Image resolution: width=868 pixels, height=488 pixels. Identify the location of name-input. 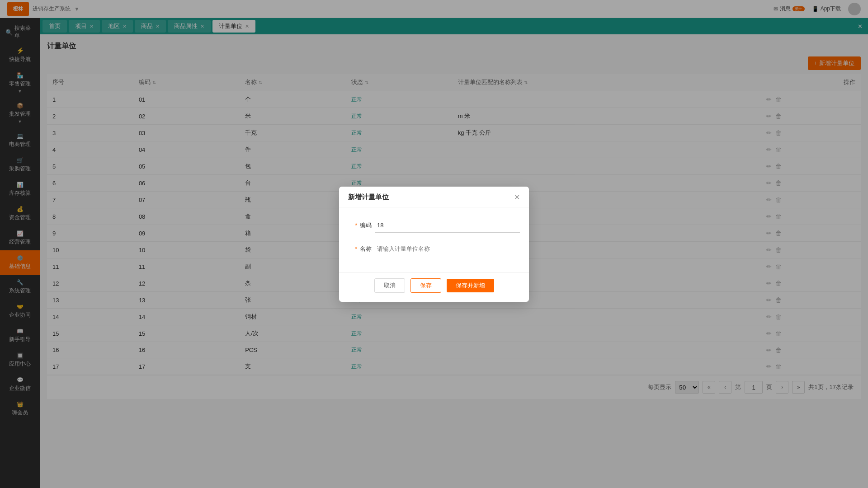
(448, 249).